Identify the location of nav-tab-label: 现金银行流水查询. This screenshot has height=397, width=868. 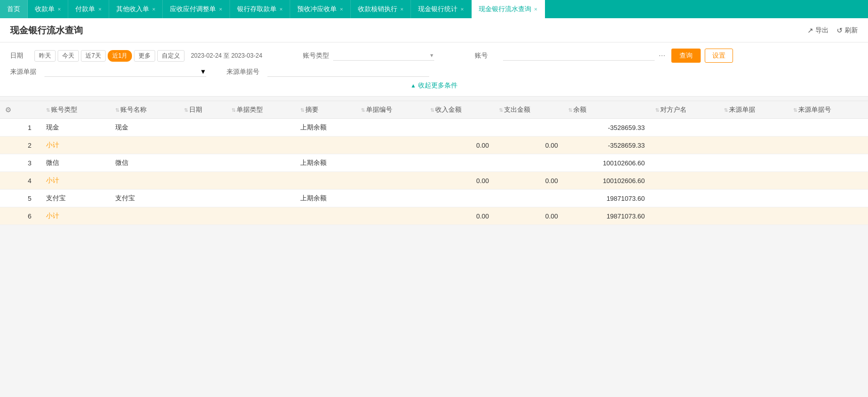
(505, 9).